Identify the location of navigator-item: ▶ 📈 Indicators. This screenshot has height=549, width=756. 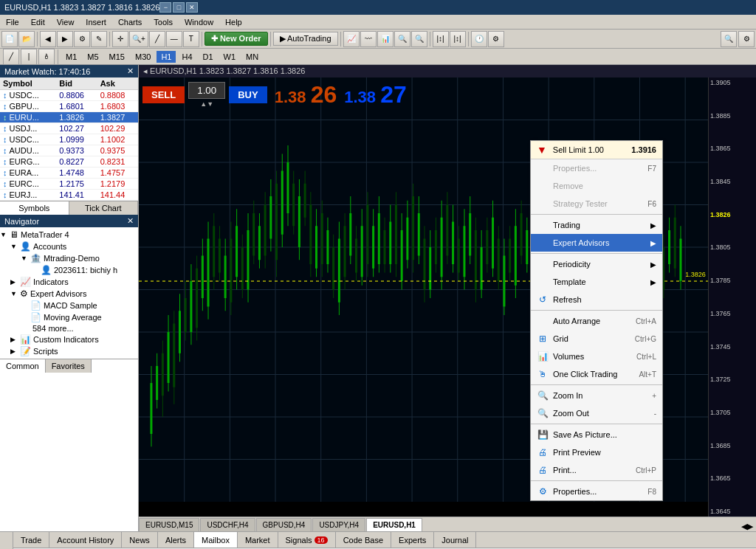
(69, 282).